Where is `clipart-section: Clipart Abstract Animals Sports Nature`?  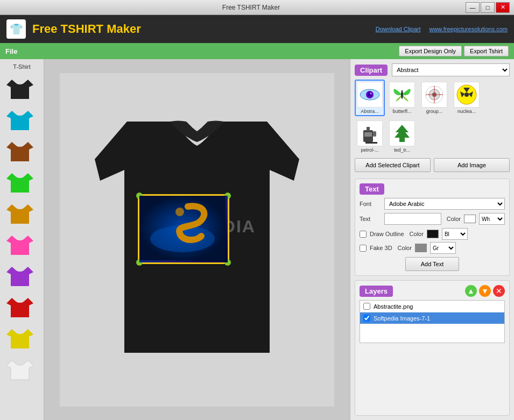 clipart-section: Clipart Abstract Animals Sports Nature is located at coordinates (432, 119).